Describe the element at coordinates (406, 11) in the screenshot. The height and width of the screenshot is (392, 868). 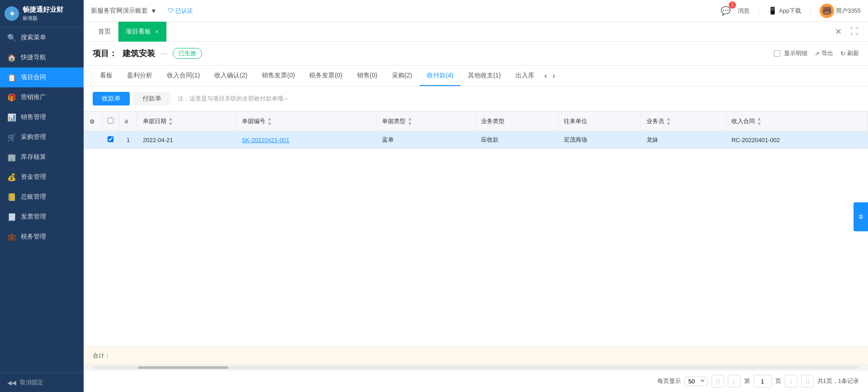
I see `topbar-left: 新服务官网演示账套 ▼ 🛡 已认证` at that location.